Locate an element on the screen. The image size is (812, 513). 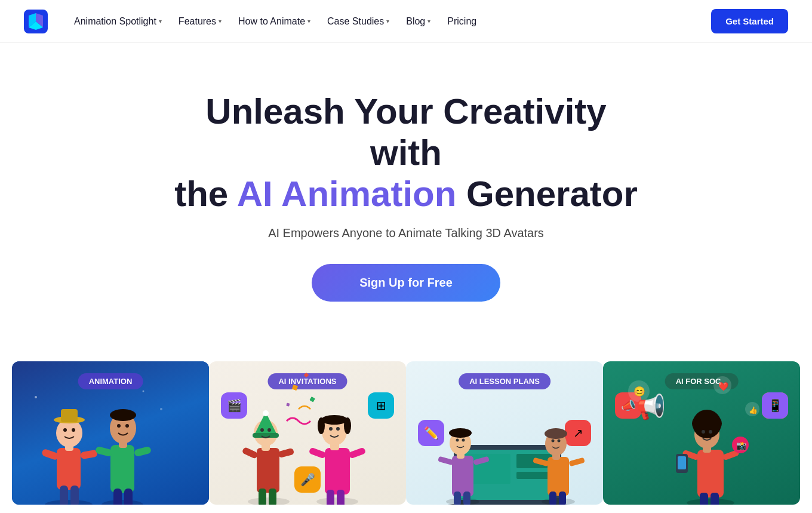
hero-title-highlight: AI Animation is located at coordinates (347, 193).